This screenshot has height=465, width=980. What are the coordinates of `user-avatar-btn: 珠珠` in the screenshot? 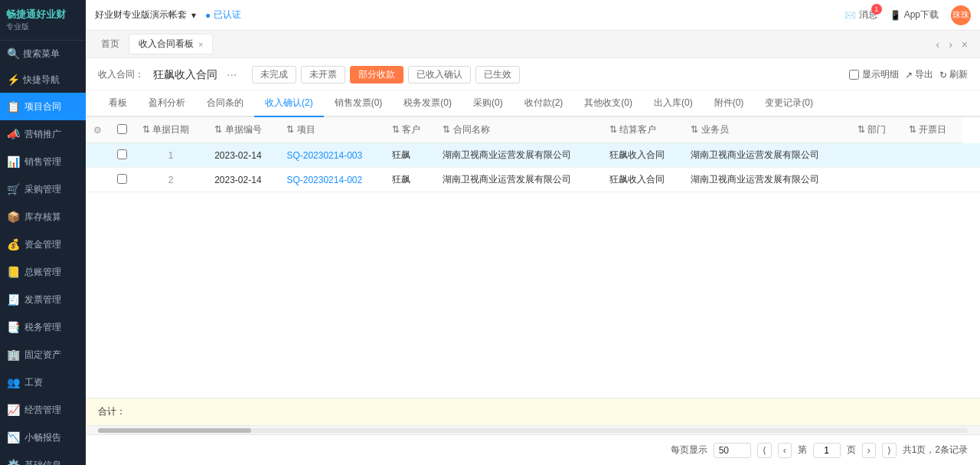 It's located at (961, 15).